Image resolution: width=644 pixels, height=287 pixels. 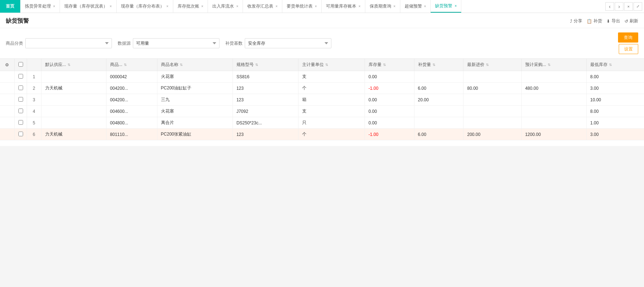 I want to click on tab-inventory-status: 现存量（库存状况表） ×, so click(x=88, y=6).